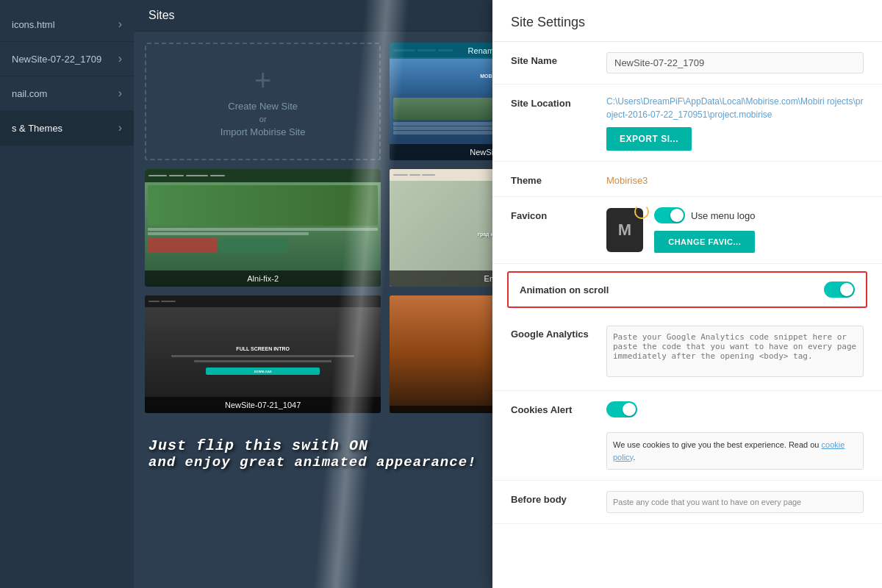 The image size is (882, 588). What do you see at coordinates (649, 139) in the screenshot?
I see `export-site-button: EXPORT SI...` at bounding box center [649, 139].